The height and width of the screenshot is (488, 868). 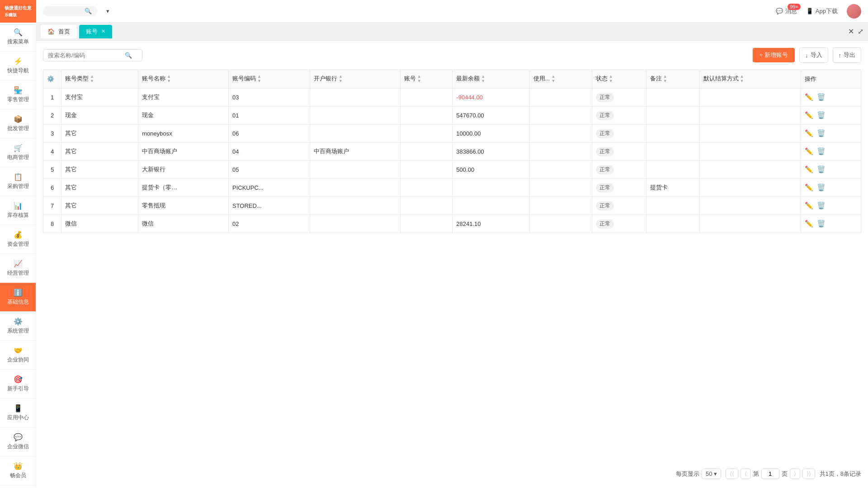 I want to click on last-page-button: ⟩⟩, so click(x=809, y=474).